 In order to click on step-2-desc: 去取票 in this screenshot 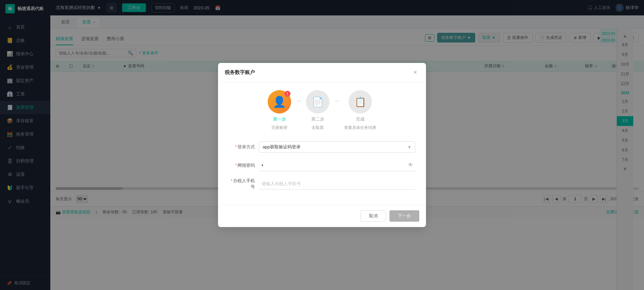, I will do `click(318, 128)`.